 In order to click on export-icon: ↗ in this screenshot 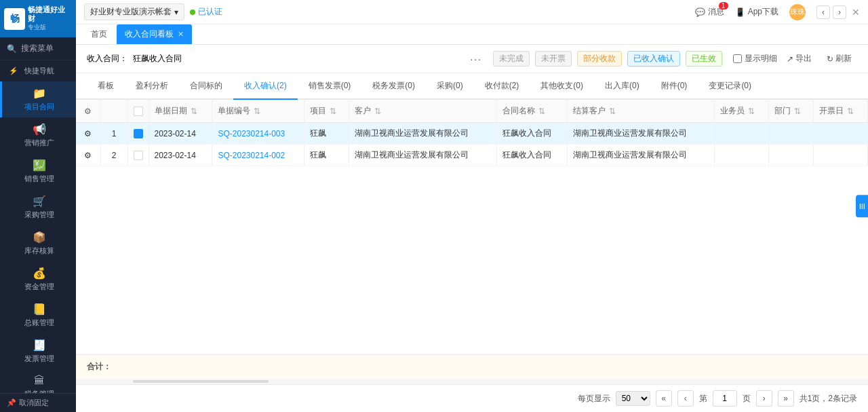, I will do `click(790, 59)`.